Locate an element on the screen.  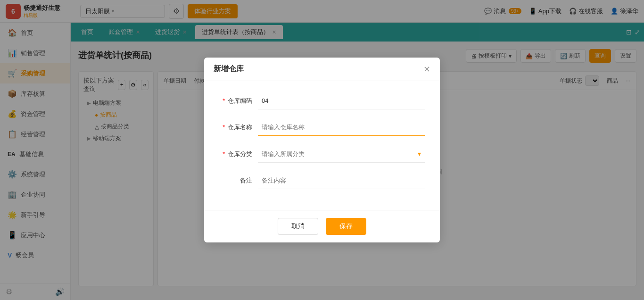
category-dropdown-arrow: ▾ is located at coordinates (420, 154).